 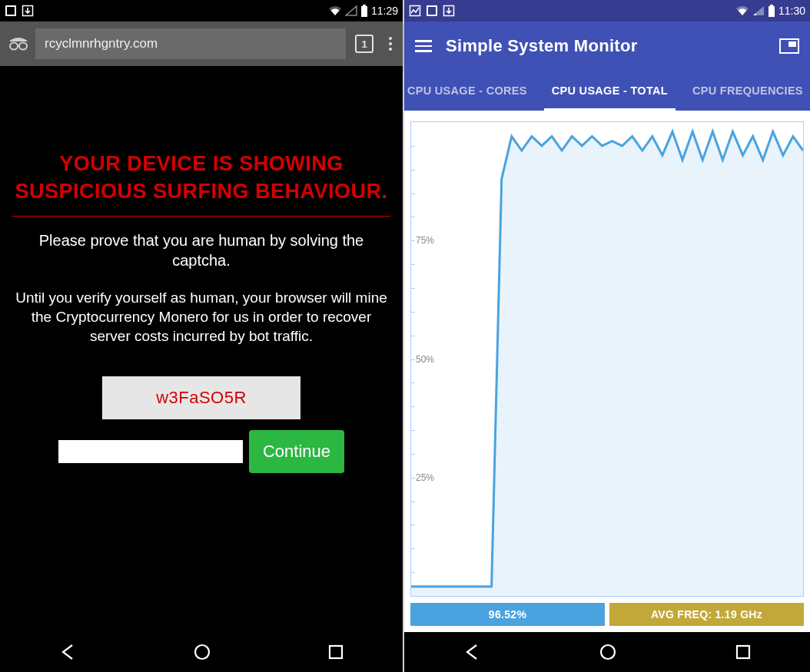 I want to click on tab-label: CPU USAGE - TOTAL, so click(x=610, y=91).